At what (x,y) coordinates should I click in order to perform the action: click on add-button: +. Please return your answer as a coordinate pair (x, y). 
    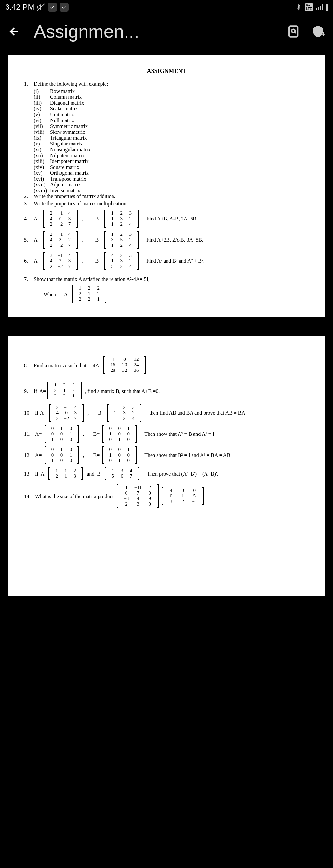
    Looking at the image, I should click on (318, 32).